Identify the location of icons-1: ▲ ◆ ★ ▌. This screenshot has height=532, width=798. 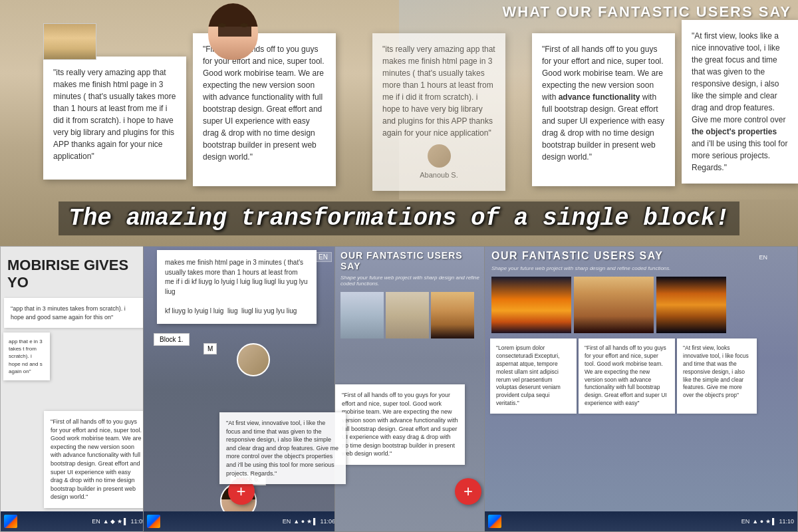
(116, 521).